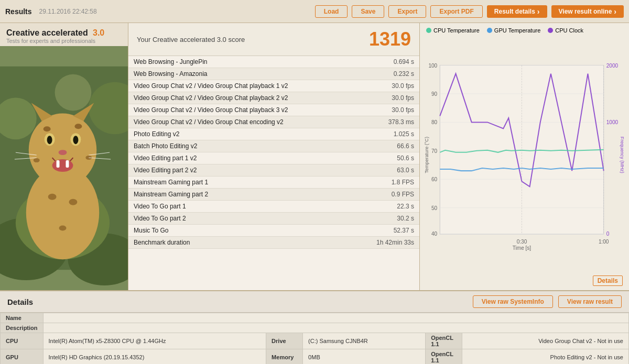  What do you see at coordinates (386, 74) in the screenshot?
I see `result-value: 0.232 s` at bounding box center [386, 74].